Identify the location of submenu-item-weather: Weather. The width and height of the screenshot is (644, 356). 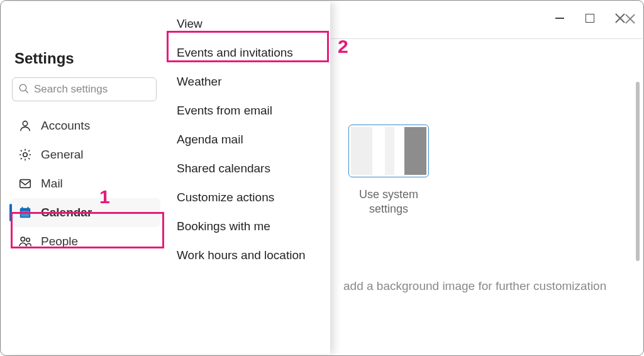
(248, 82).